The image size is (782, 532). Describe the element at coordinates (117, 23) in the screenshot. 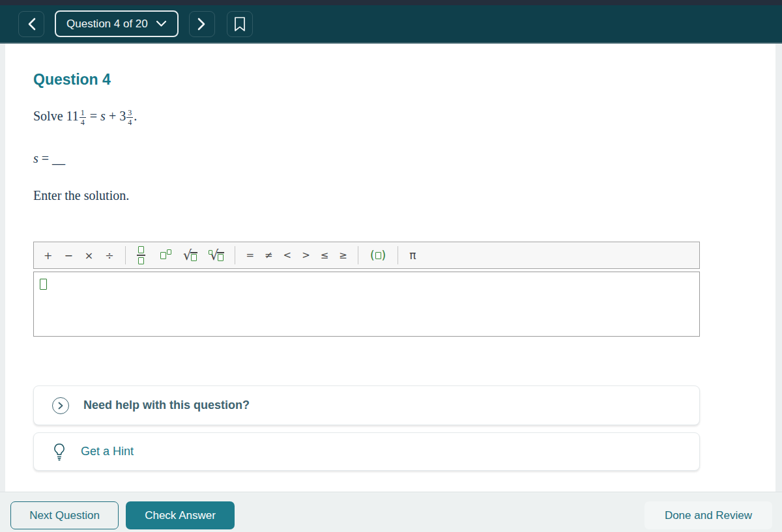

I see `question-selector-dropdown: Question 4 of 20` at that location.